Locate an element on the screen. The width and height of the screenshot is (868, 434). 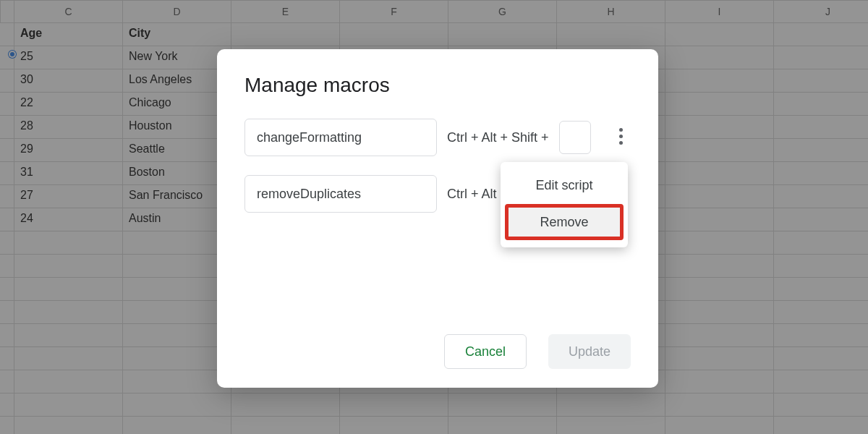
shortcut-label: Ctrl + Alt is located at coordinates (472, 194).